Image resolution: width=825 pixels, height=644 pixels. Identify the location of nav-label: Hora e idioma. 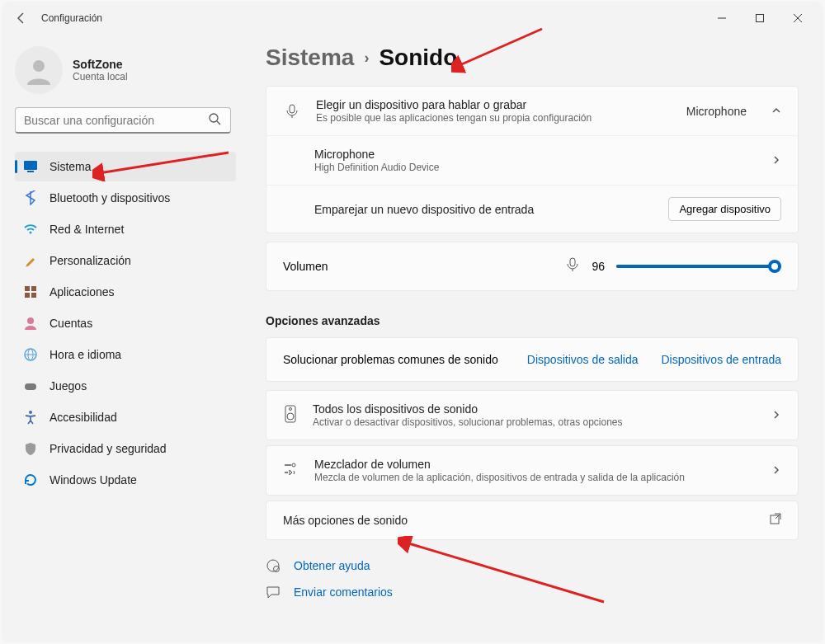
(86, 355).